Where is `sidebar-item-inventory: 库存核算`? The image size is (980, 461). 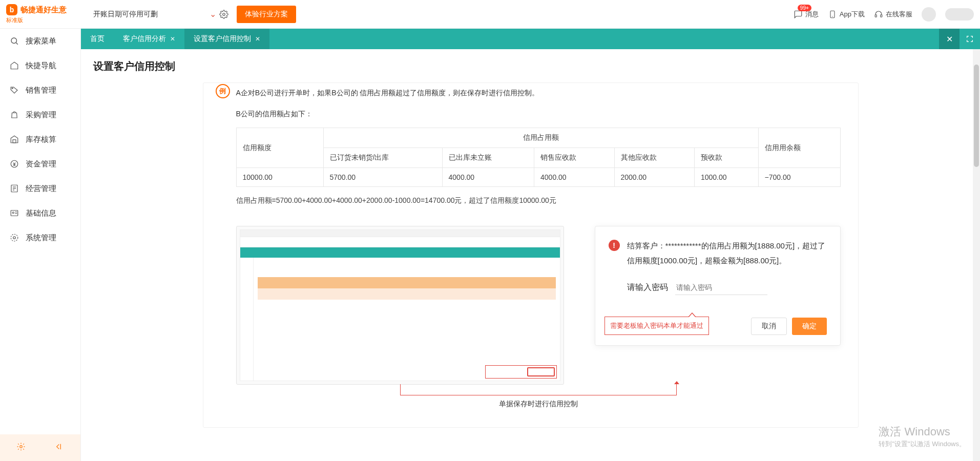
sidebar-item-inventory: 库存核算 is located at coordinates (40, 139).